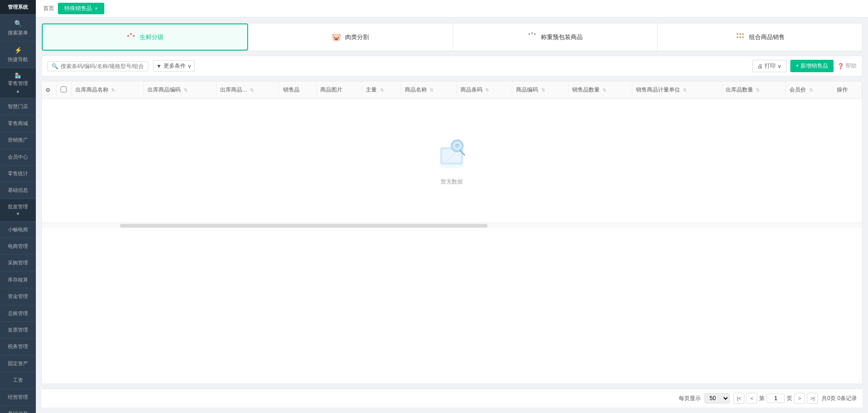 This screenshot has width=868, height=413. What do you see at coordinates (677, 90) in the screenshot?
I see `col-sales-unit: 销售商品计量单位 ⇅` at bounding box center [677, 90].